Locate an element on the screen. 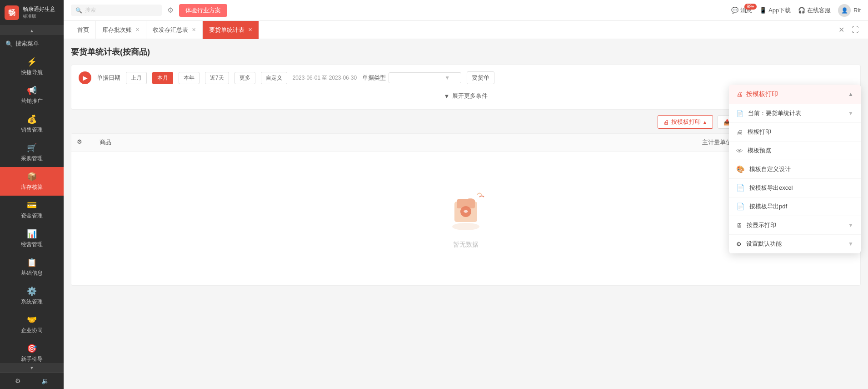  tabs-bar: 首页 库存批次账 ✕ 收发存汇总表 ✕ 要货单统计表 ✕ ✕ ⛶ is located at coordinates (466, 30).